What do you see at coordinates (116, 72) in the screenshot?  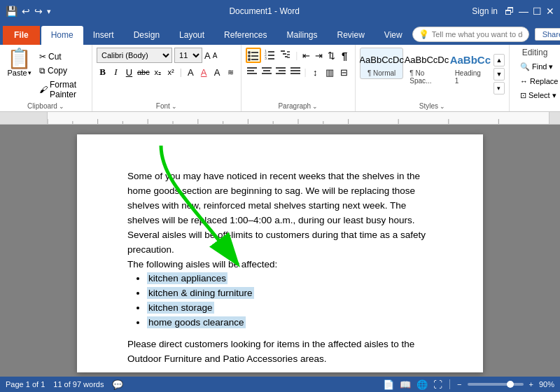 I see `italic-button: I` at bounding box center [116, 72].